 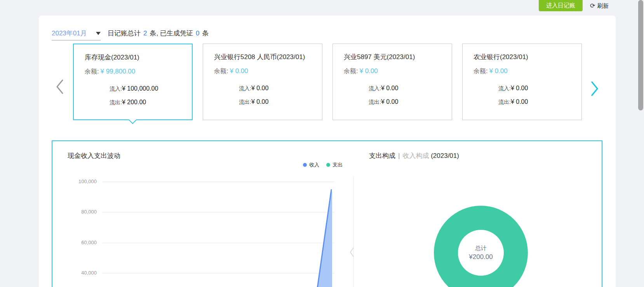 I want to click on donut-center-label: 总计 ¥200.00, so click(x=481, y=247).